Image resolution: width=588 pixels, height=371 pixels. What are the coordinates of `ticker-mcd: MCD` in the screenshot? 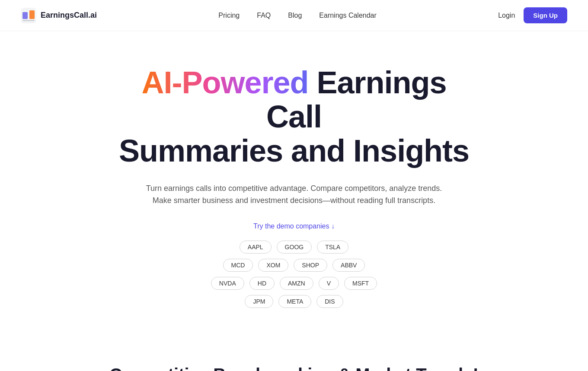 It's located at (238, 265).